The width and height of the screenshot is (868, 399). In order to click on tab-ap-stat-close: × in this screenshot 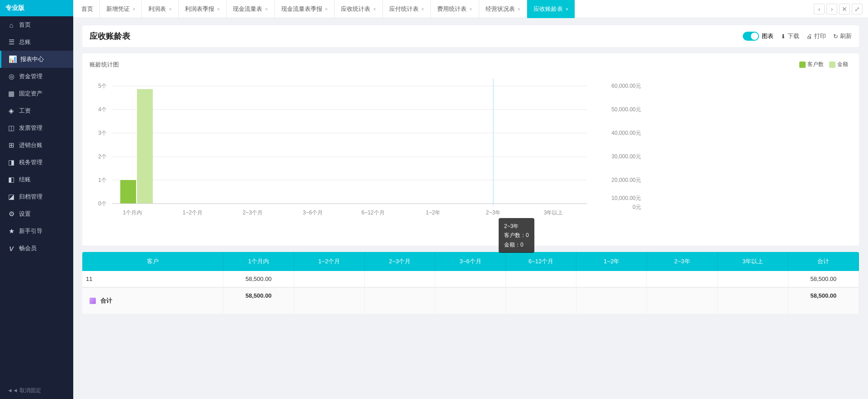, I will do `click(423, 9)`.